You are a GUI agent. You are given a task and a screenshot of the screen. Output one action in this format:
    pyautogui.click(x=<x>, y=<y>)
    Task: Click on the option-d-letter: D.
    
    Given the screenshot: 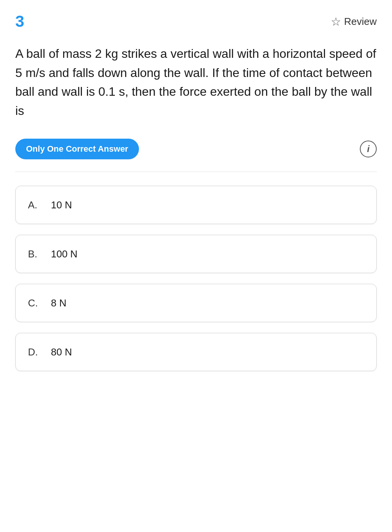 What is the action you would take?
    pyautogui.click(x=39, y=352)
    